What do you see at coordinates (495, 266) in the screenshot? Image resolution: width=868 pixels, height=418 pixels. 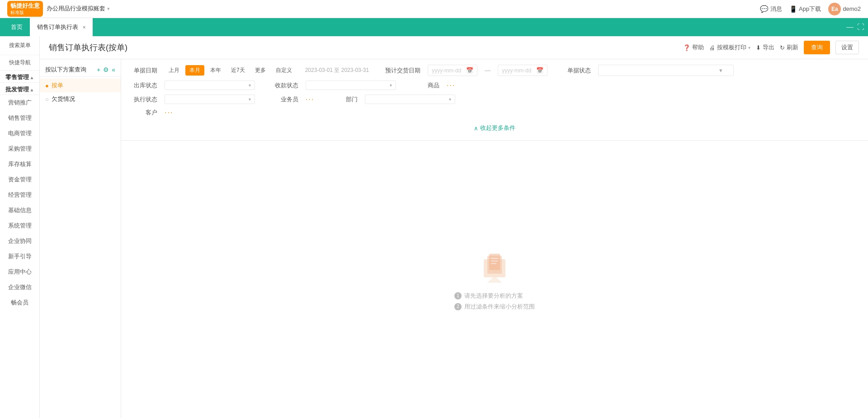 I see `empty-illustration` at bounding box center [495, 266].